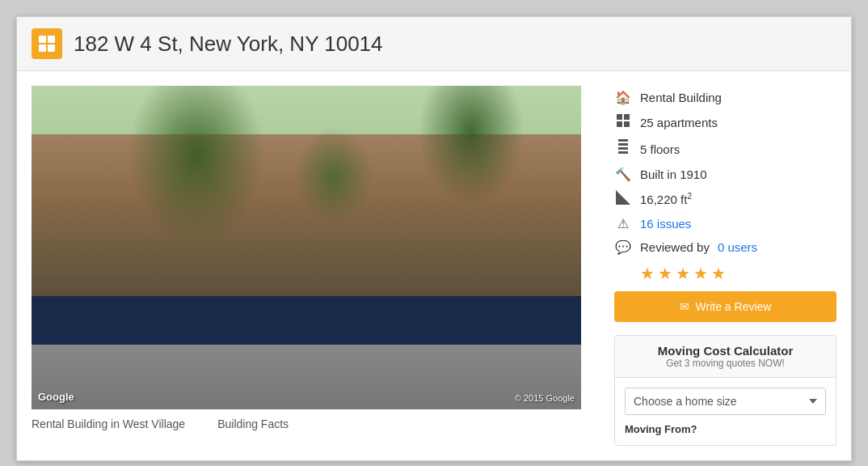 Image resolution: width=868 pixels, height=466 pixels. What do you see at coordinates (726, 204) in the screenshot?
I see `property-info: 🏠 Rental Building 25 apartments` at bounding box center [726, 204].